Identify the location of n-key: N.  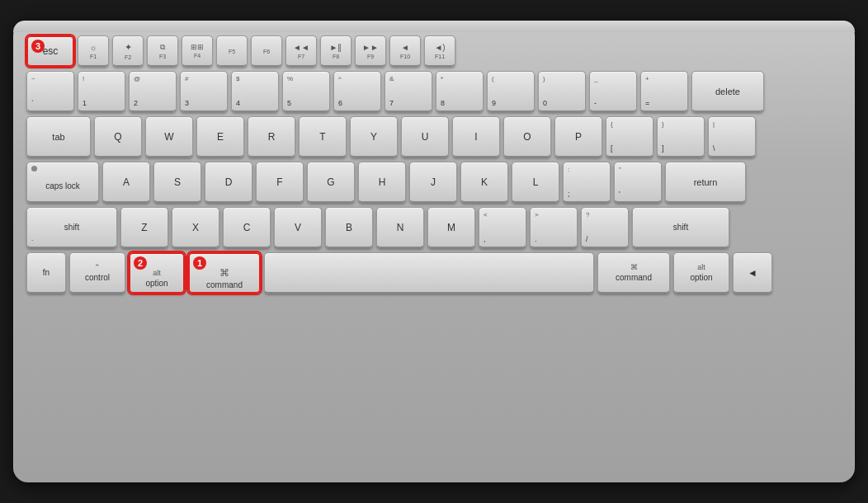
(400, 228).